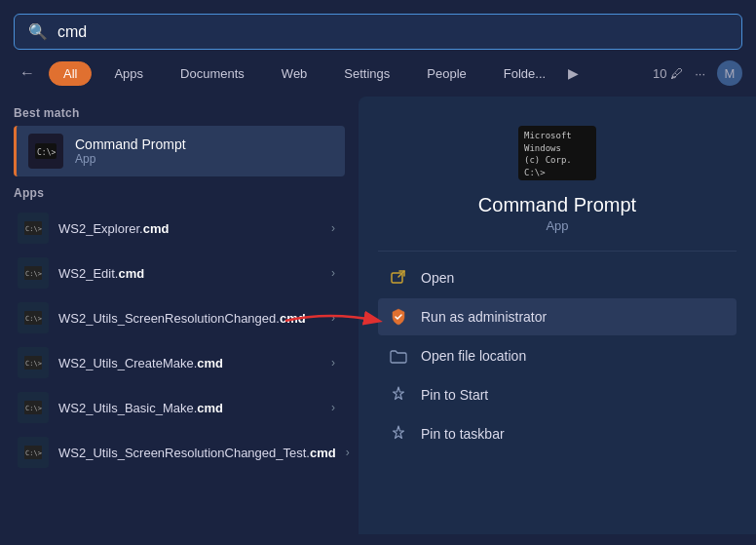 This screenshot has width=756, height=545. Describe the element at coordinates (454, 395) in the screenshot. I see `action-pin-to-start-label: Pin to Start` at that location.